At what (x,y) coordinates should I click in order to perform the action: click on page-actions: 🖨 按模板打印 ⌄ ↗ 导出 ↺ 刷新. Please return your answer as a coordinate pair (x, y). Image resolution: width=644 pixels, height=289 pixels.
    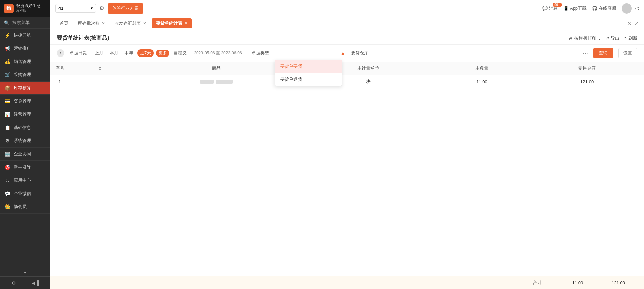
    Looking at the image, I should click on (603, 38).